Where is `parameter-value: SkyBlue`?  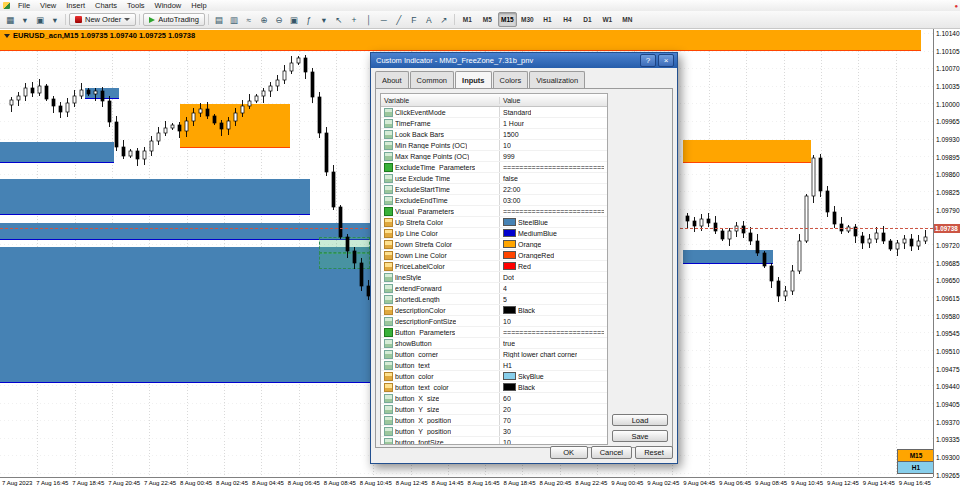
parameter-value: SkyBlue is located at coordinates (531, 376).